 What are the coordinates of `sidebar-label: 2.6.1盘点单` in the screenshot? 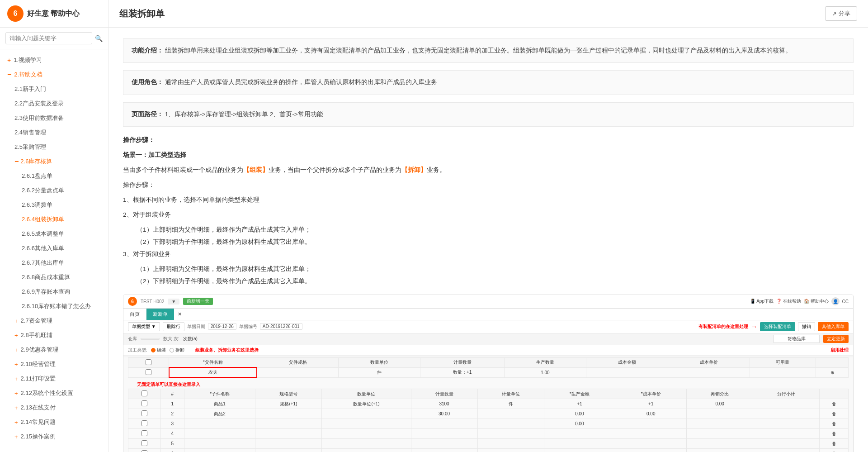 It's located at (37, 176).